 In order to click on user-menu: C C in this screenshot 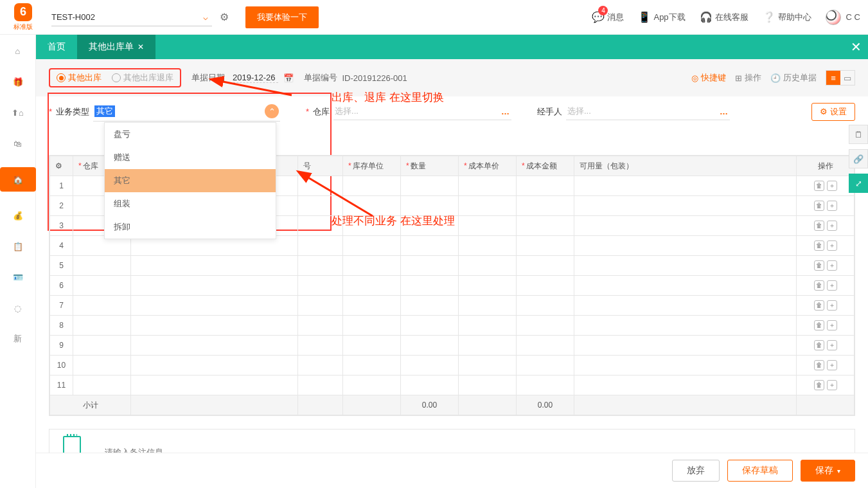, I will do `click(843, 17)`.